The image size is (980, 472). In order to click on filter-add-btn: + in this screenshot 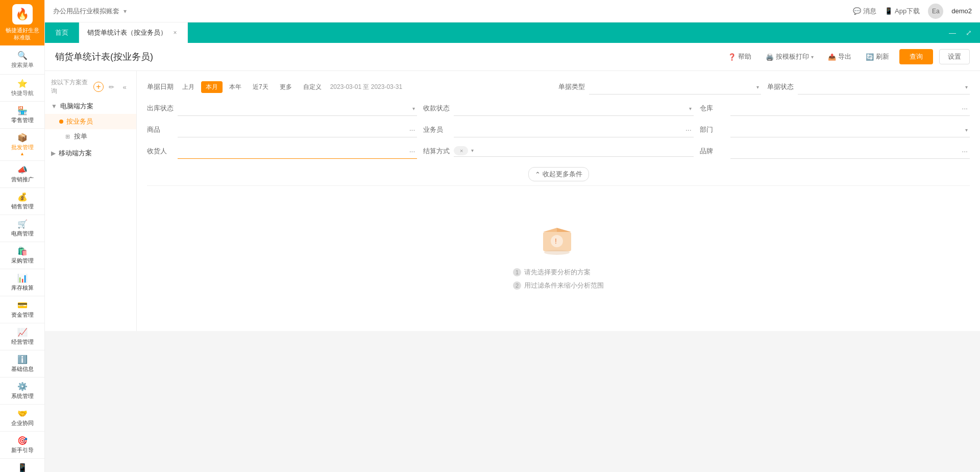, I will do `click(99, 87)`.